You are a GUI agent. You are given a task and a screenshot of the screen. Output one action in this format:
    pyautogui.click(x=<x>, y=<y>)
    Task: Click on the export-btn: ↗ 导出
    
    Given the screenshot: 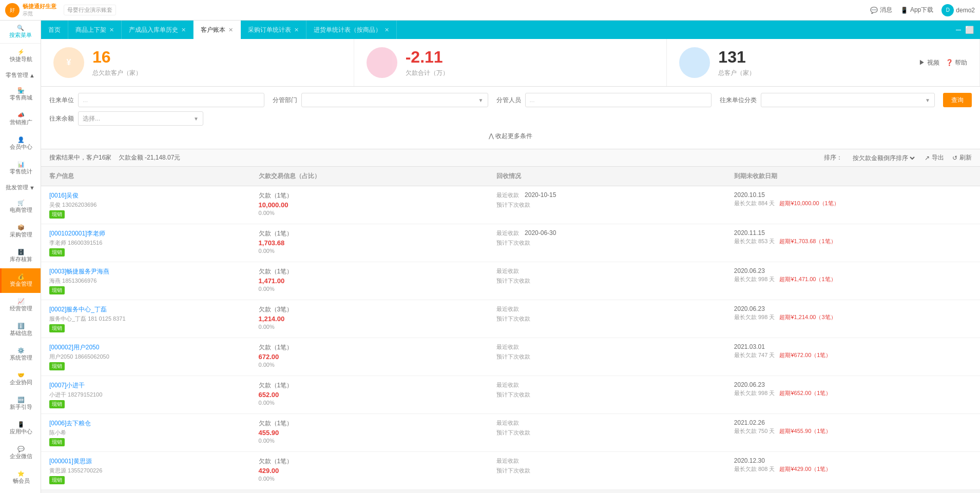 What is the action you would take?
    pyautogui.click(x=934, y=158)
    